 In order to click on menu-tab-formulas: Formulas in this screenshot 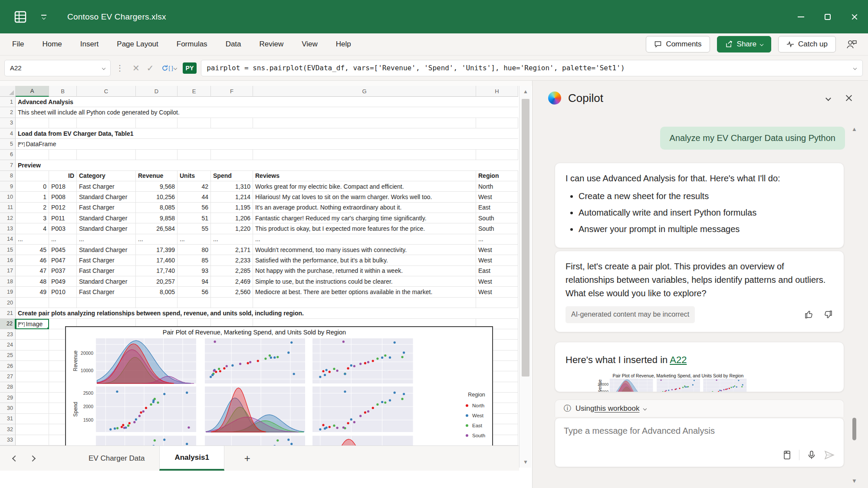, I will do `click(192, 44)`.